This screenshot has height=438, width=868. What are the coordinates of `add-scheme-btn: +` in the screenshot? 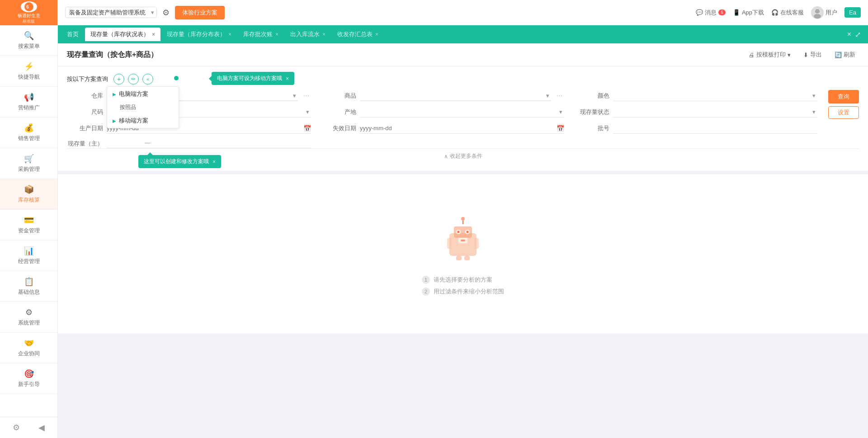 It's located at (119, 79).